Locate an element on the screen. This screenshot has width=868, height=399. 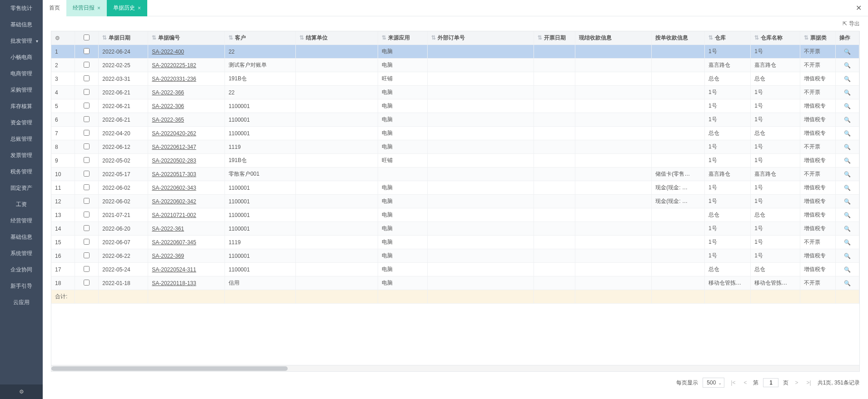
table-row: 172022-05-24SA-20220524-3111100001电脑总仓总仓… is located at coordinates (455, 270).